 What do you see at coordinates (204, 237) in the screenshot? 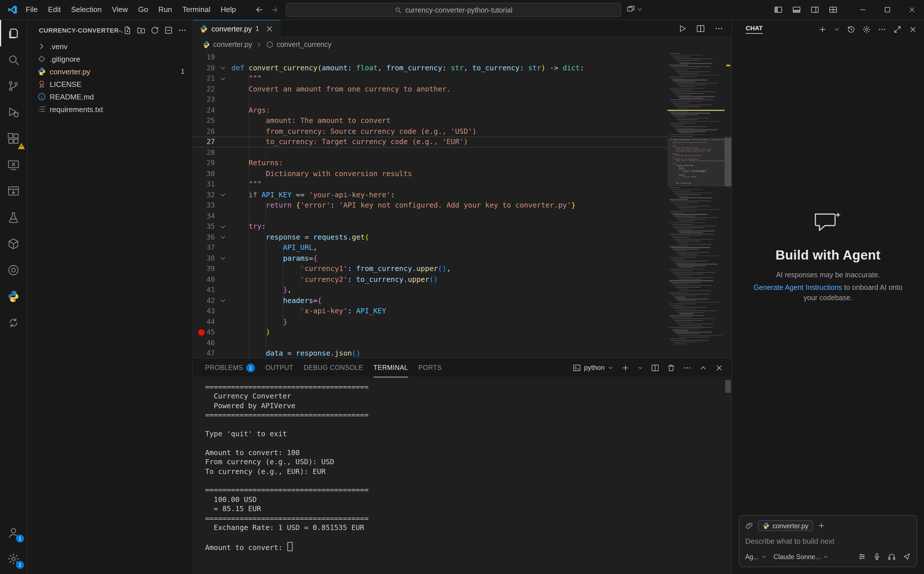
I see `line-number: 36` at bounding box center [204, 237].